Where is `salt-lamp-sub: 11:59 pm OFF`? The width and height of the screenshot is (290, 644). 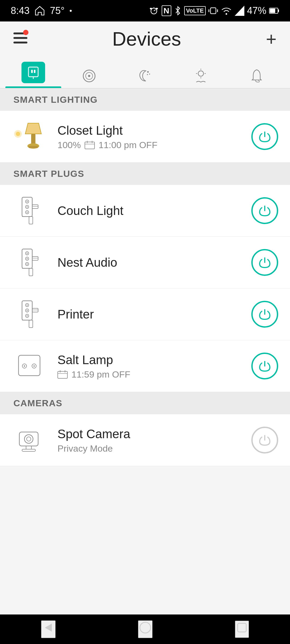 salt-lamp-sub: 11:59 pm OFF is located at coordinates (150, 375).